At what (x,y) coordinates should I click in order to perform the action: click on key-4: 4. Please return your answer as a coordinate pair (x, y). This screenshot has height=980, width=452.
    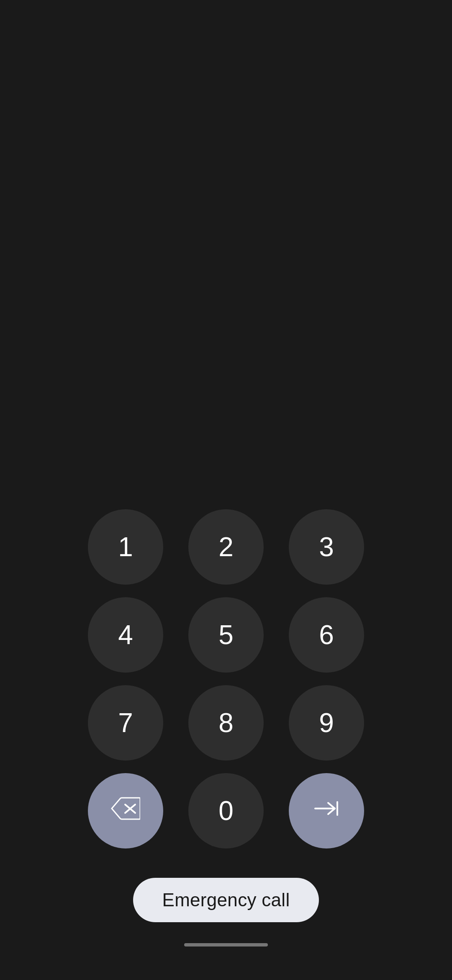
    Looking at the image, I should click on (126, 635).